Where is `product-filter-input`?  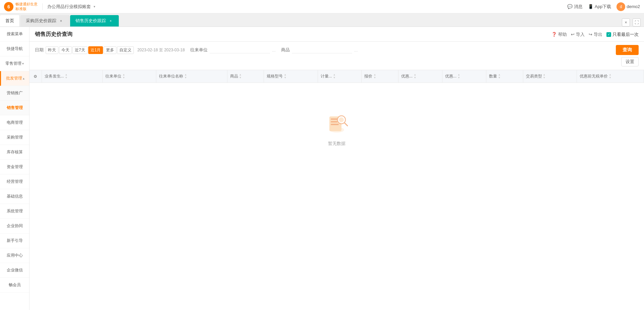 product-filter-input is located at coordinates (322, 50).